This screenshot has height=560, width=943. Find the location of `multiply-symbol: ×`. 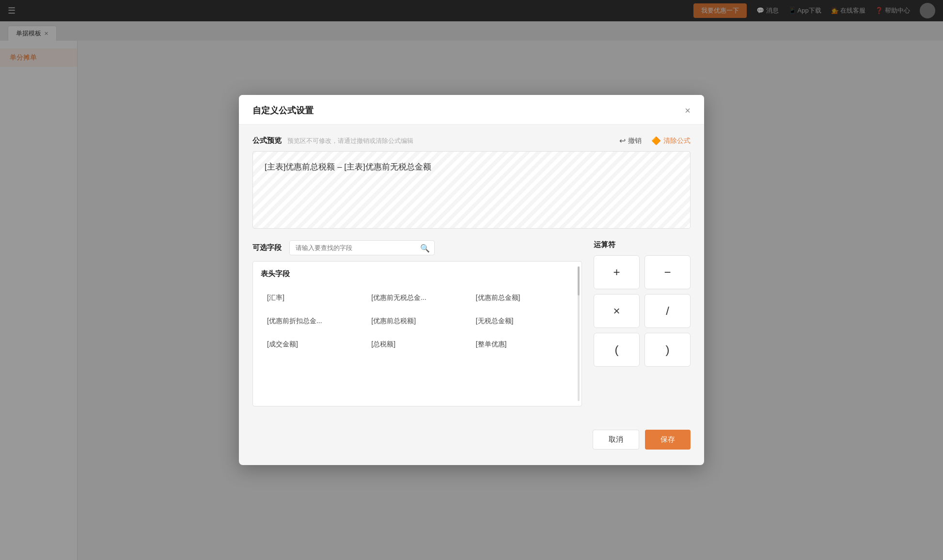

multiply-symbol: × is located at coordinates (616, 311).